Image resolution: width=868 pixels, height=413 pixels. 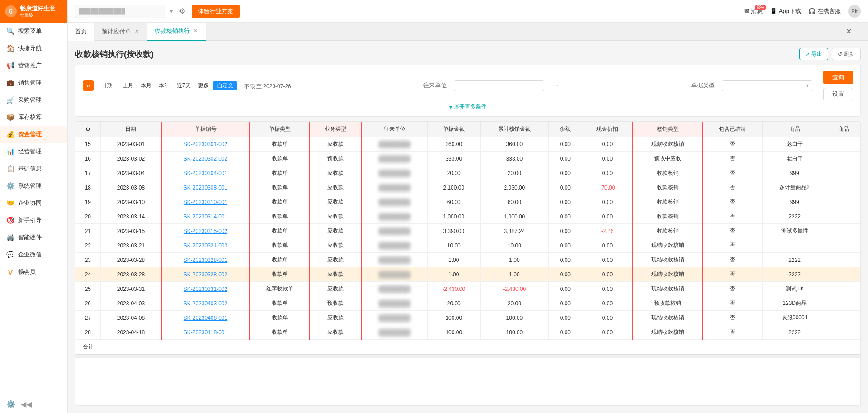 What do you see at coordinates (468, 347) in the screenshot?
I see `footer-total-label: 合计` at bounding box center [468, 347].